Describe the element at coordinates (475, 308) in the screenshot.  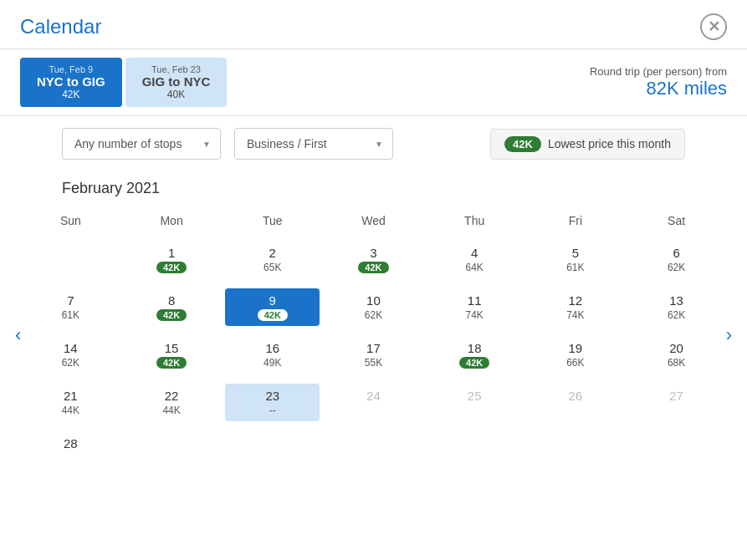
I see `day-cell: 1174K` at that location.